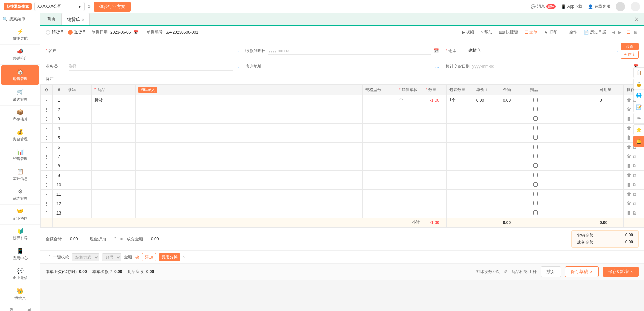  What do you see at coordinates (543, 7) in the screenshot?
I see `message-button: 💬 消息 99+` at bounding box center [543, 7].